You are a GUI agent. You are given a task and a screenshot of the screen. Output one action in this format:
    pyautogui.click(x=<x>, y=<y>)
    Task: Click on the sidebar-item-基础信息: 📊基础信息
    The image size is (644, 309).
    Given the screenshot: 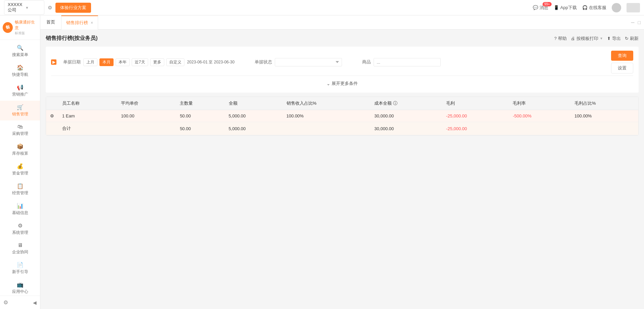 What is the action you would take?
    pyautogui.click(x=20, y=209)
    